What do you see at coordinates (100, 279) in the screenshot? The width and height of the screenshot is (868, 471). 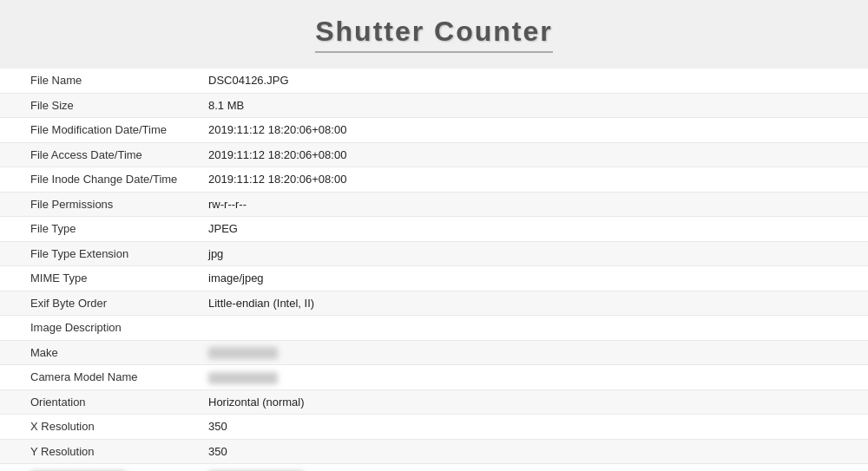 I see `row-label: MIME Type` at bounding box center [100, 279].